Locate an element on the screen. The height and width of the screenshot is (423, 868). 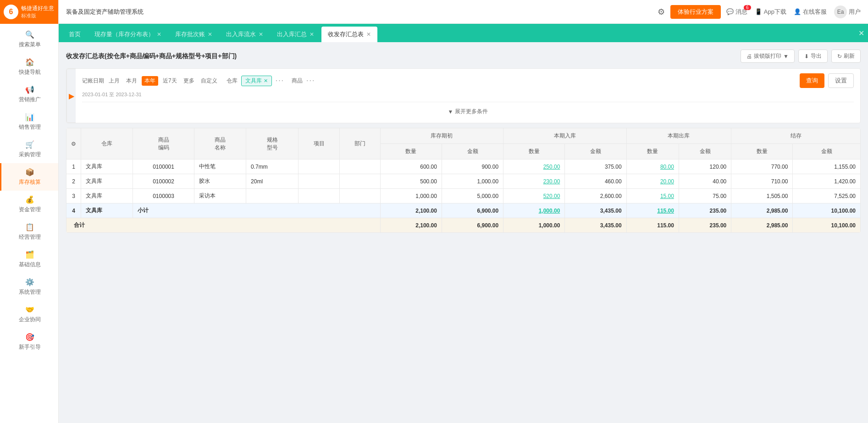
date-btn-7days: 近7天 is located at coordinates (170, 81).